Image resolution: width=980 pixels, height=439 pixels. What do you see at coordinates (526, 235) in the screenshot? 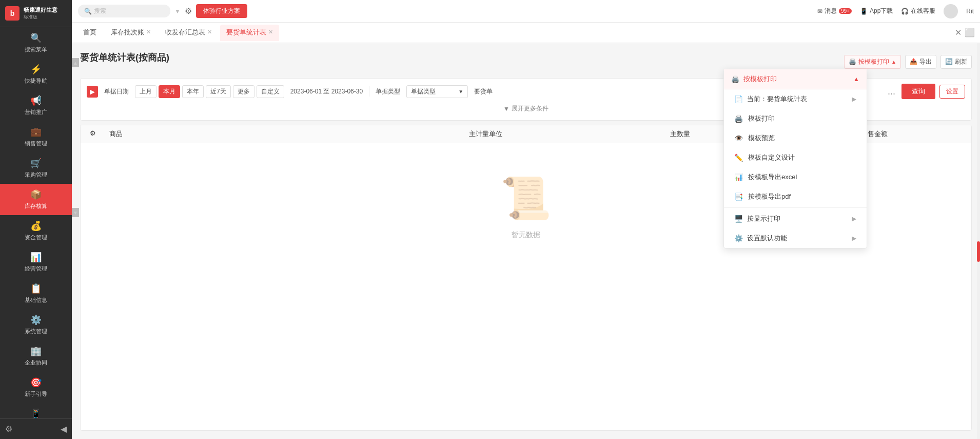
I see `empty-text: 暂无数据` at bounding box center [526, 235].